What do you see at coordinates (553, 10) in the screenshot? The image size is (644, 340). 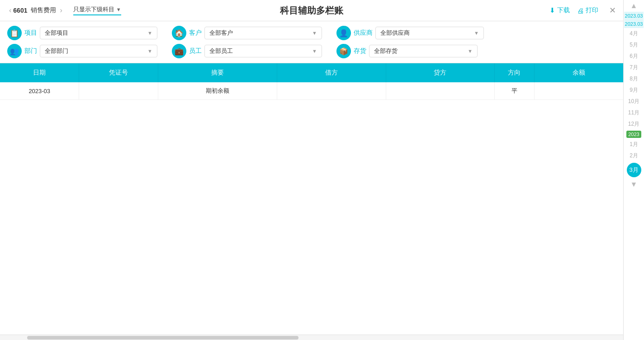 I see `download-icon: ⬇` at bounding box center [553, 10].